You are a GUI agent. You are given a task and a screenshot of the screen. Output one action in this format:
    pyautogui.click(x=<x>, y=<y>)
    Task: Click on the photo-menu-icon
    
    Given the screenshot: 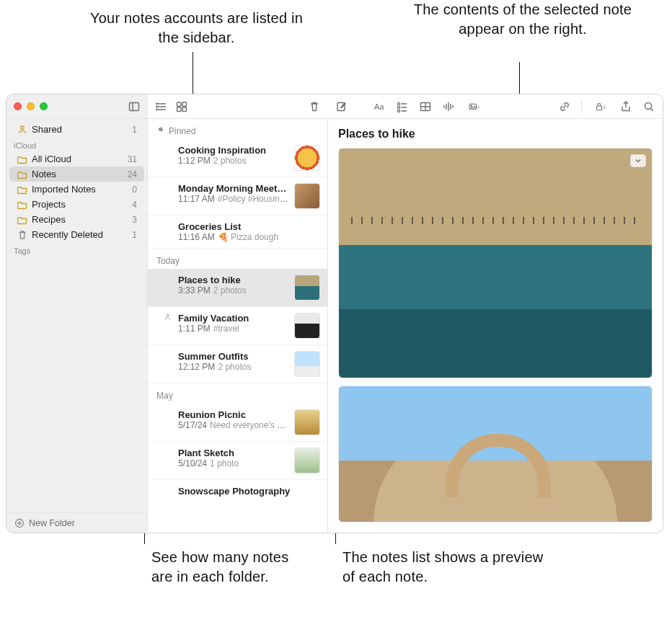 What is the action you would take?
    pyautogui.click(x=638, y=161)
    